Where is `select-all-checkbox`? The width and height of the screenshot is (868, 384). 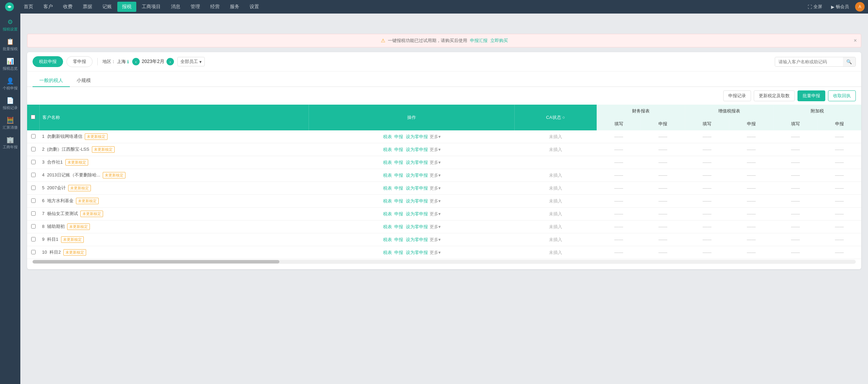 select-all-checkbox is located at coordinates (33, 117).